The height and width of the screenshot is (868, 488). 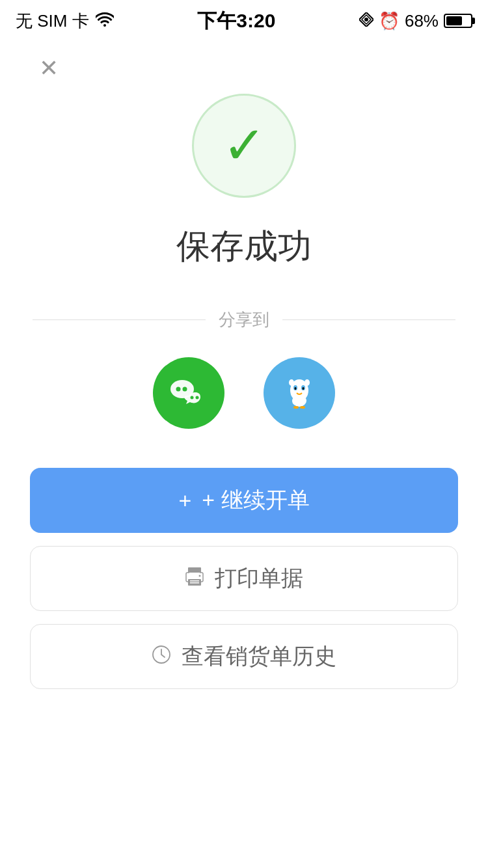 I want to click on print-receipt-button: 打印单据, so click(x=244, y=578).